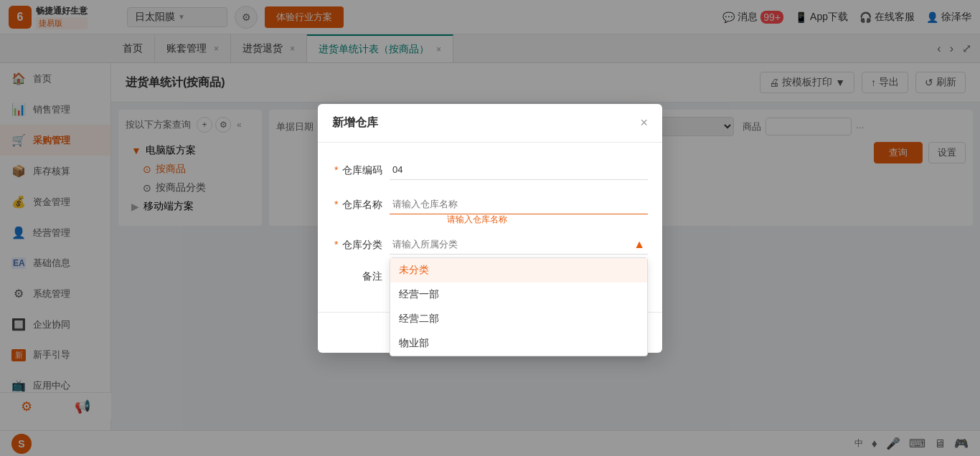 The height and width of the screenshot is (456, 980). What do you see at coordinates (519, 204) in the screenshot?
I see `name-input` at bounding box center [519, 204].